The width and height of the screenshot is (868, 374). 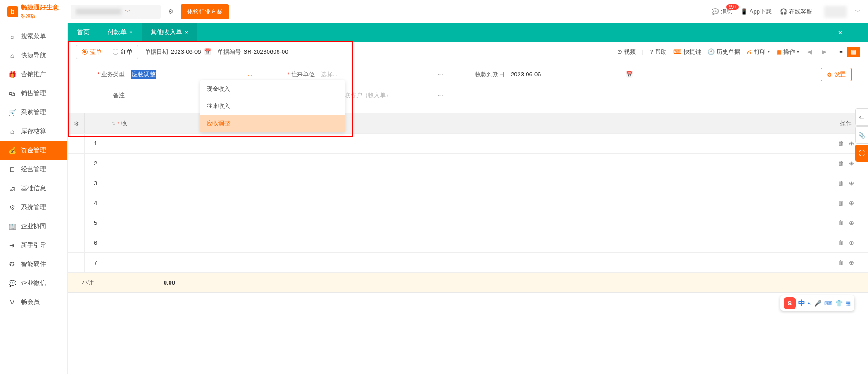 I want to click on table-row: 2🗑⊕, so click(x=468, y=163).